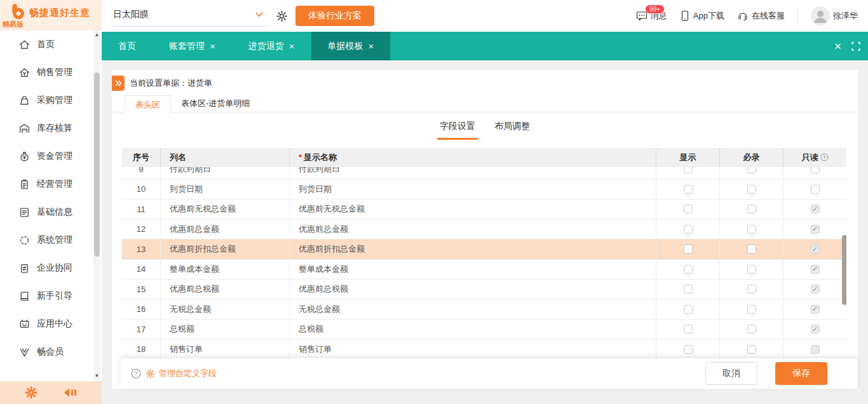  Describe the element at coordinates (136, 374) in the screenshot. I see `help-icon: ?` at that location.